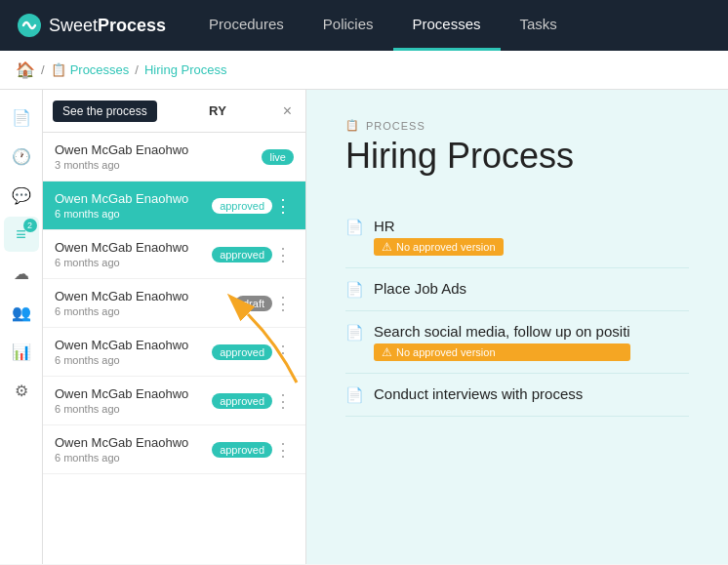  I want to click on sidebar-gear-btn: ⚙, so click(21, 390).